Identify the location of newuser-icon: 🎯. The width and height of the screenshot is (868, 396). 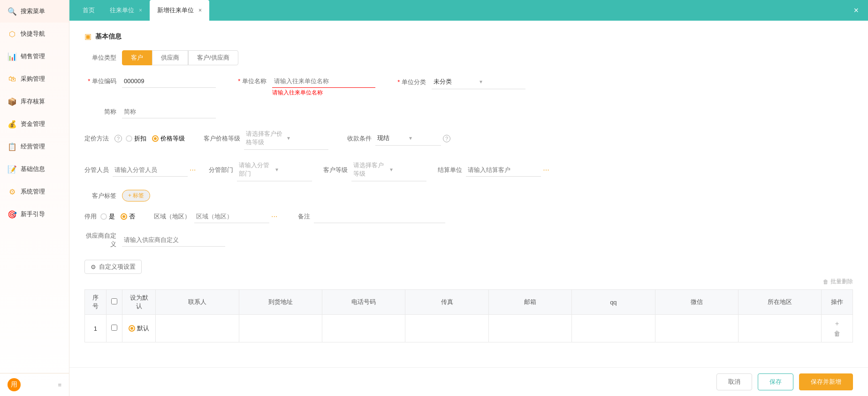
(12, 214).